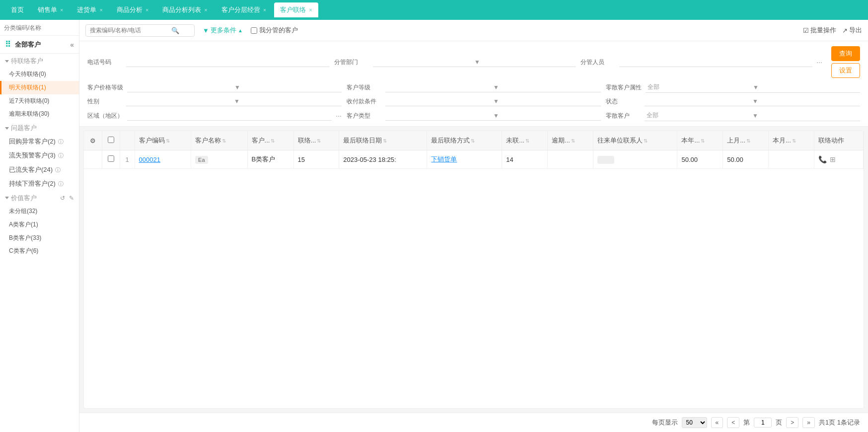  Describe the element at coordinates (40, 212) in the screenshot. I see `sidebar-item-ungrouped: 未分组(32)` at that location.